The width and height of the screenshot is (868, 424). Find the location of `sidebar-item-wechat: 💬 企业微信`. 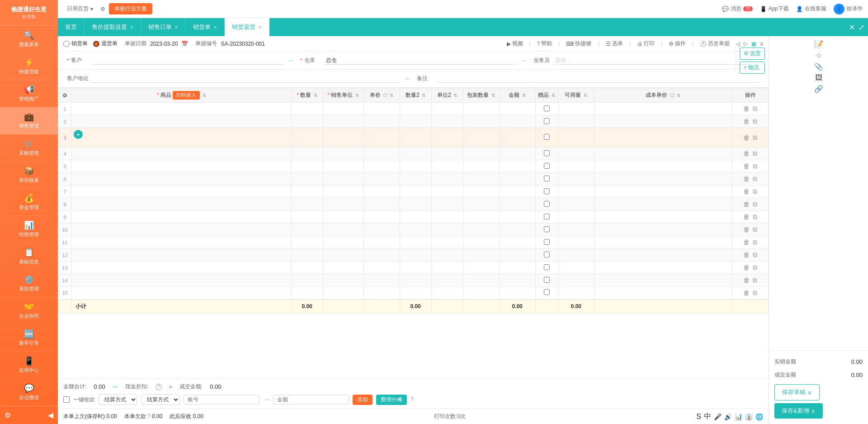

sidebar-item-wechat: 💬 企业微信 is located at coordinates (29, 392).